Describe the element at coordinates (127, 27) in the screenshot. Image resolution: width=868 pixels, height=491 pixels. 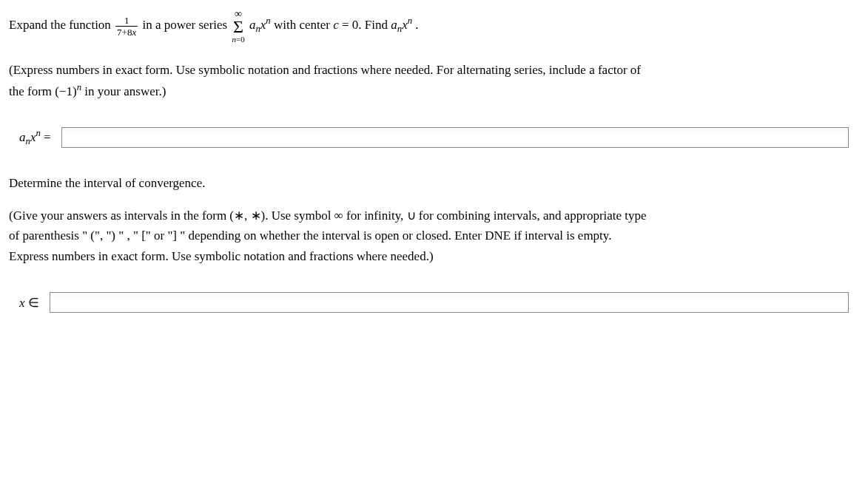
I see `fraction: 1 7+8x` at that location.